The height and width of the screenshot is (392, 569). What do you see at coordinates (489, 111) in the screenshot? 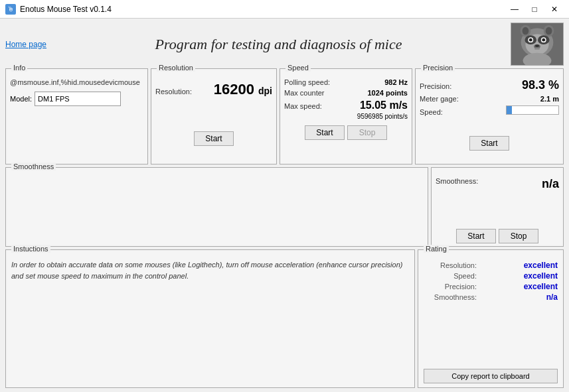
I see `precision-speed-row: Speed:` at bounding box center [489, 111].